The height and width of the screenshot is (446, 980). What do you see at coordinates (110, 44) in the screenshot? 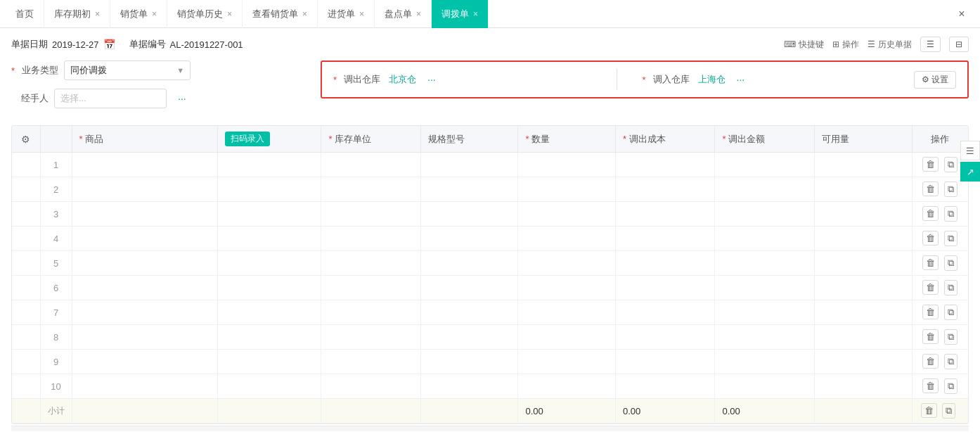
I see `calendar-icon: 📅` at bounding box center [110, 44].